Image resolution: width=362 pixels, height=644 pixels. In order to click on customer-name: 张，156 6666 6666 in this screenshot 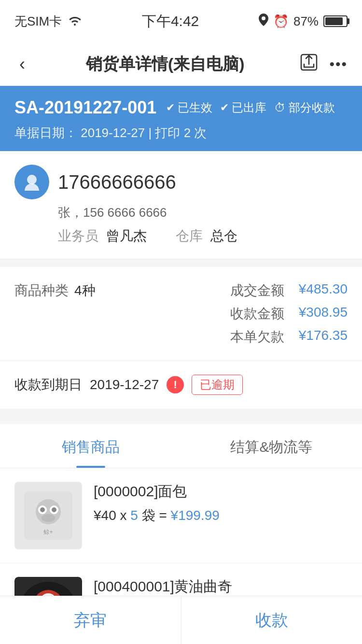, I will do `click(203, 212)`.